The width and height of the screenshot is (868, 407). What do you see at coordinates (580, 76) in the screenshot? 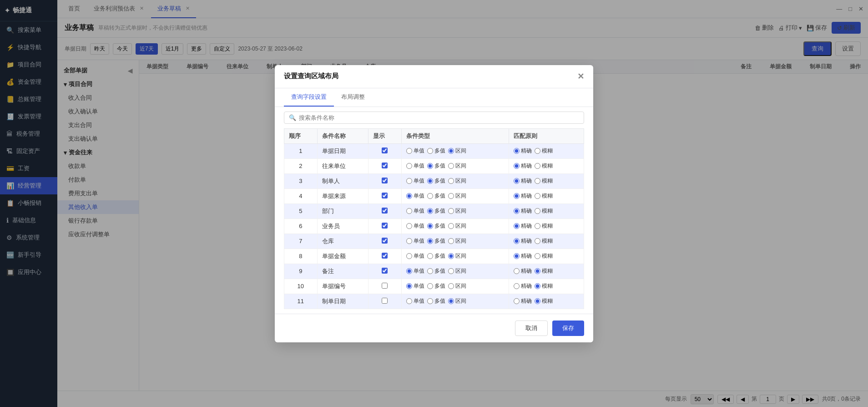
I see `dialog-close-btn: ✕` at bounding box center [580, 76].